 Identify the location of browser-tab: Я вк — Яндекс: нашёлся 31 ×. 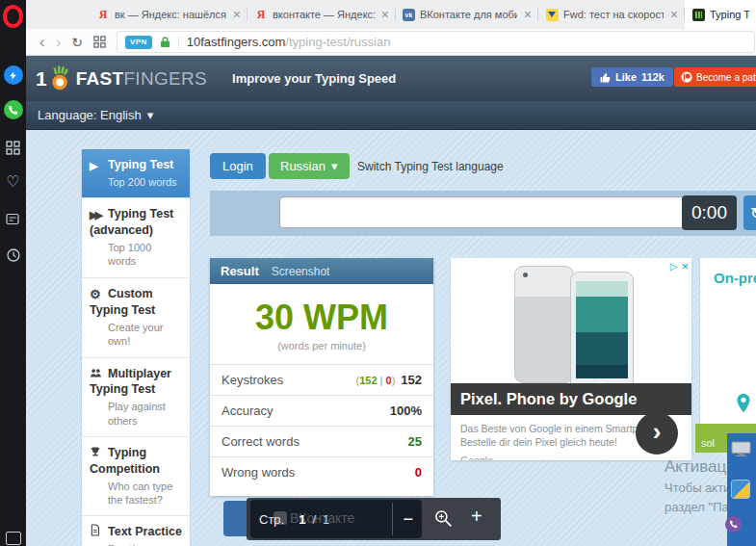
(169, 14).